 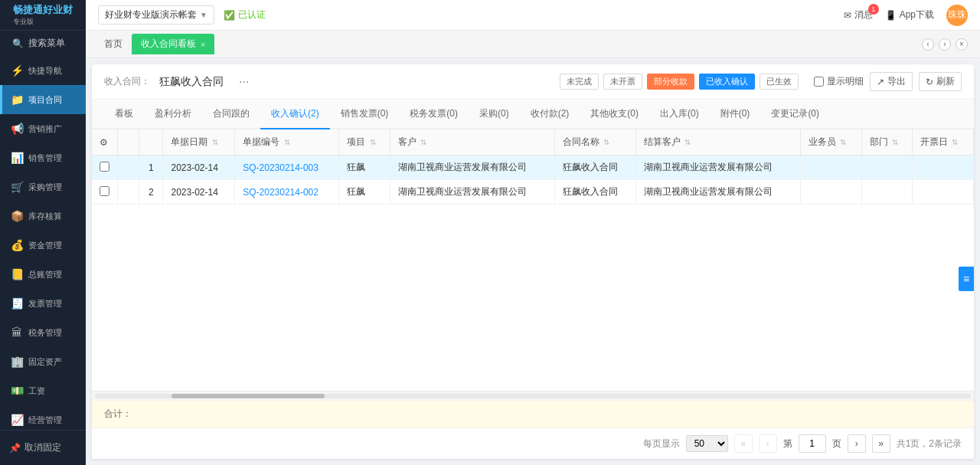 What do you see at coordinates (296, 115) in the screenshot?
I see `tab-income-confirm: 收入确认(2)` at bounding box center [296, 115].